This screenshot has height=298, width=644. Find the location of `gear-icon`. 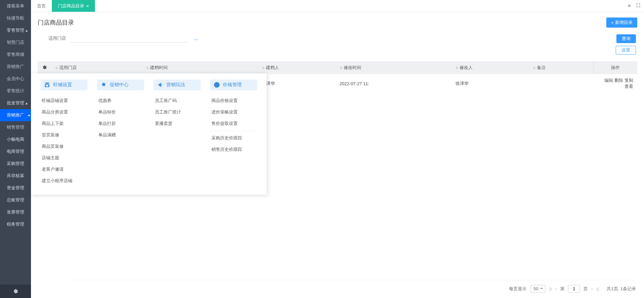

gear-icon is located at coordinates (15, 291).